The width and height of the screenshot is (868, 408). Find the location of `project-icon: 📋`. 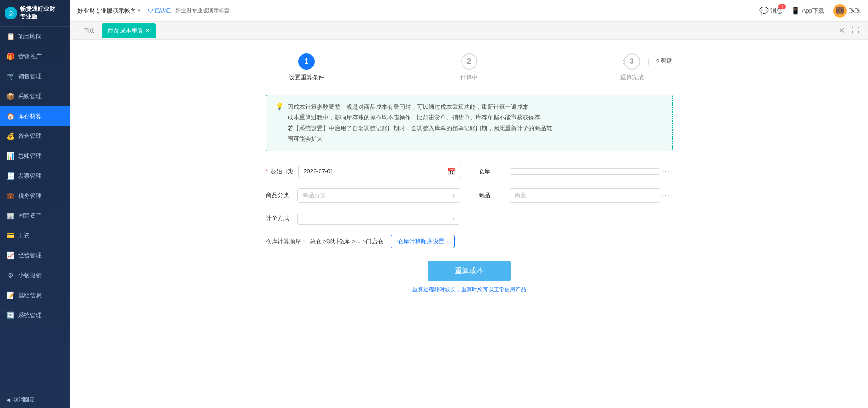

project-icon: 📋 is located at coordinates (10, 37).